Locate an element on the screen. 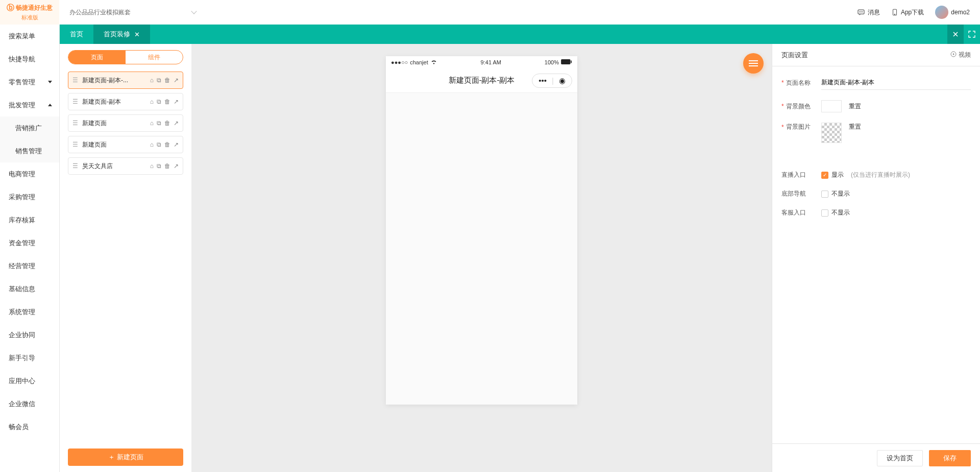  sidebar-item-wechat: 企业微信 is located at coordinates (30, 404).